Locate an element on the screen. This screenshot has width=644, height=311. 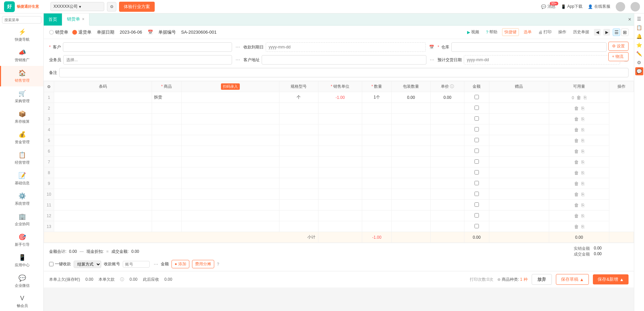
radio-sales-order: 销货单 is located at coordinates (59, 32).